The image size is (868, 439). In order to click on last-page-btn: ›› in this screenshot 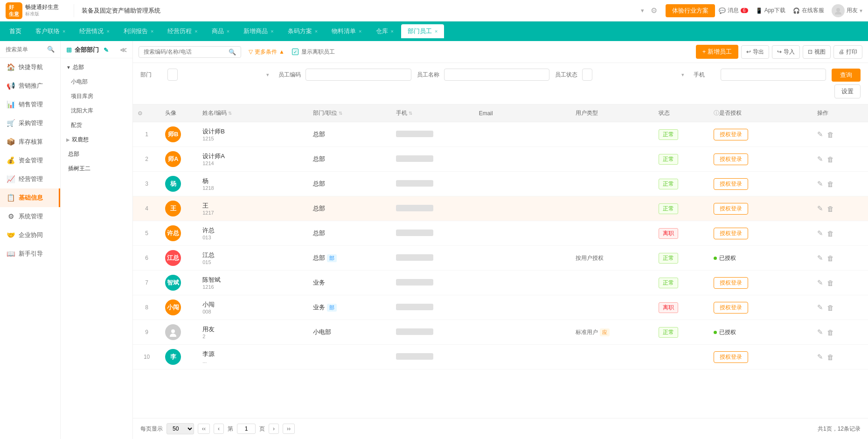, I will do `click(289, 429)`.